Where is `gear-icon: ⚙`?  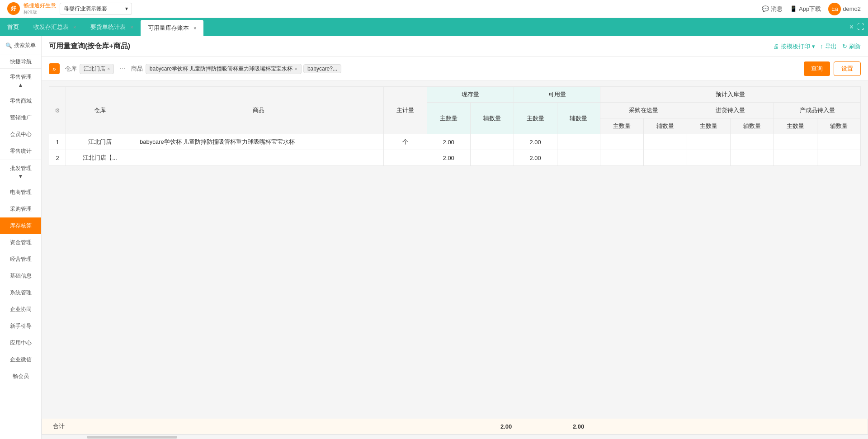
gear-icon: ⚙ is located at coordinates (57, 110).